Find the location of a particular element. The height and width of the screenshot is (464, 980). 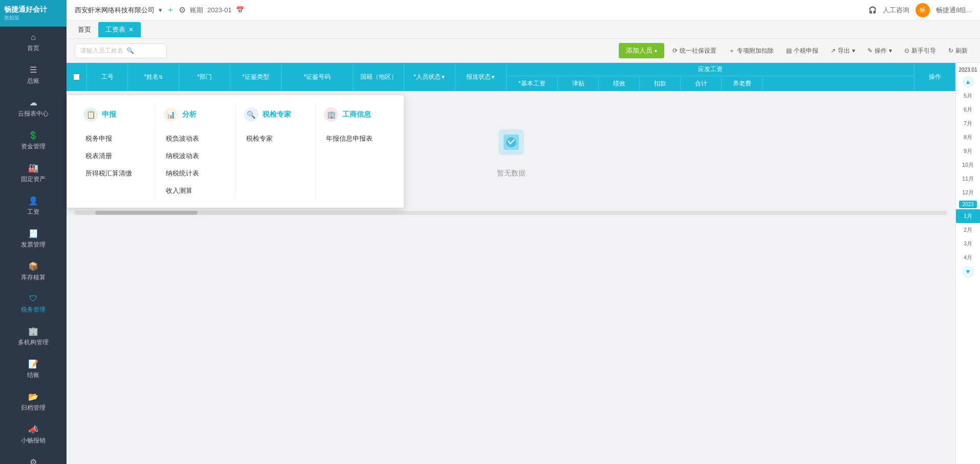

analysis-icon: 📊 is located at coordinates (171, 115).